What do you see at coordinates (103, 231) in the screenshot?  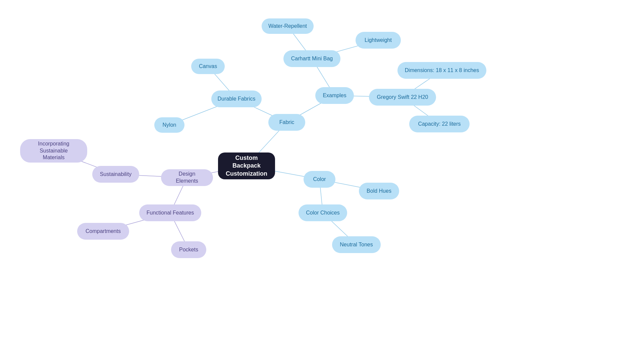 I see `node-compartments: Compartments` at bounding box center [103, 231].